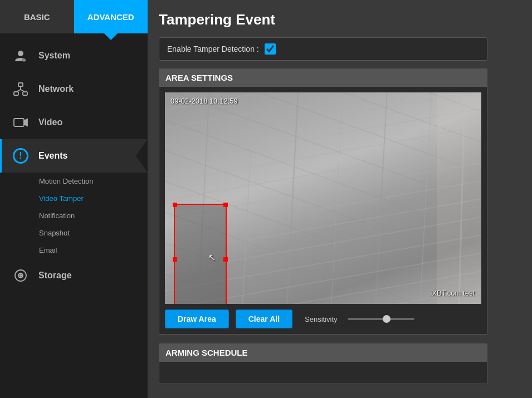 This screenshot has height=398, width=532. What do you see at coordinates (323, 364) in the screenshot?
I see `arming-schedule-section: ARMING SCHEDULE` at bounding box center [323, 364].